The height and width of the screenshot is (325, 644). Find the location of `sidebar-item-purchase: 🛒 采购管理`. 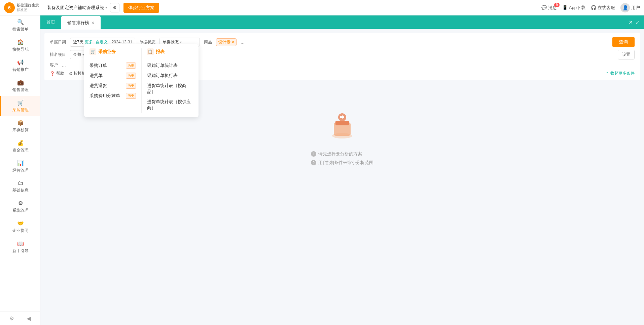

sidebar-item-purchase: 🛒 采购管理 is located at coordinates (20, 106).